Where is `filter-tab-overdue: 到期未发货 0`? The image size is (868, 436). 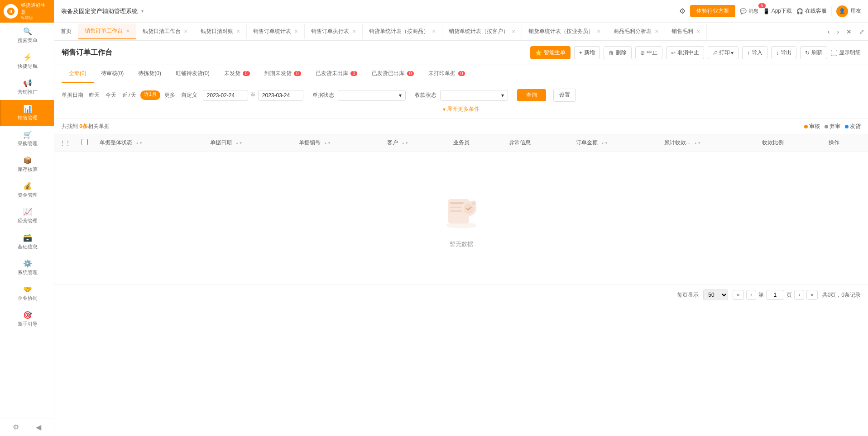 filter-tab-overdue: 到期未发货 0 is located at coordinates (283, 74).